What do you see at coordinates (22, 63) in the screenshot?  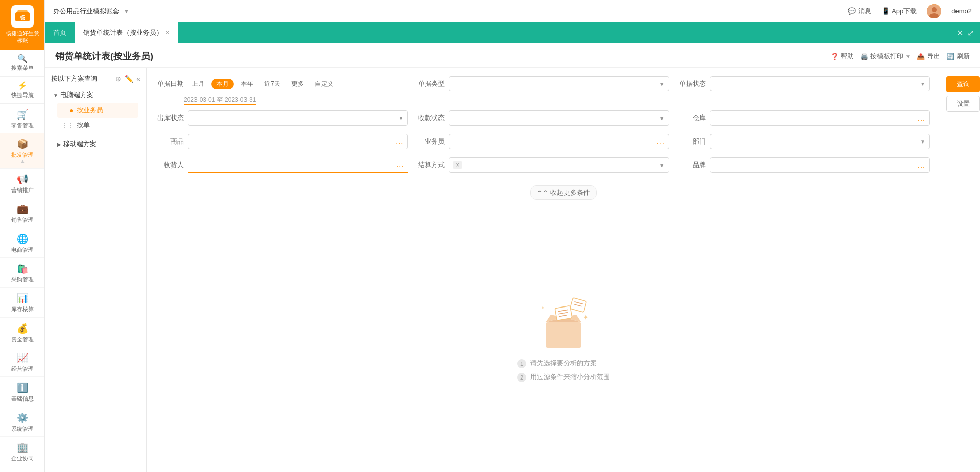 I see `search-nav-item: 🔍 搜索菜单` at bounding box center [22, 63].